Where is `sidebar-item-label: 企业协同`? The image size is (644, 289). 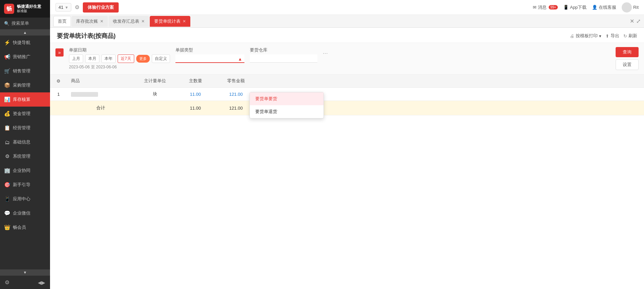 sidebar-item-label: 企业协同 is located at coordinates (22, 171).